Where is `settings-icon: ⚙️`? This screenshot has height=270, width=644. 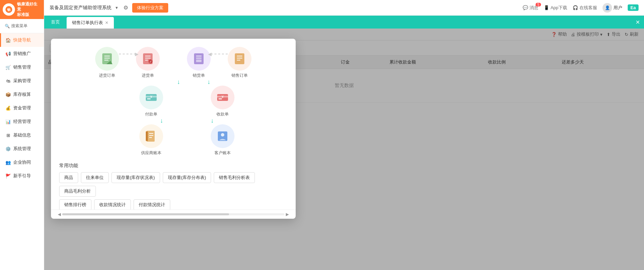 settings-icon: ⚙️ is located at coordinates (8, 149).